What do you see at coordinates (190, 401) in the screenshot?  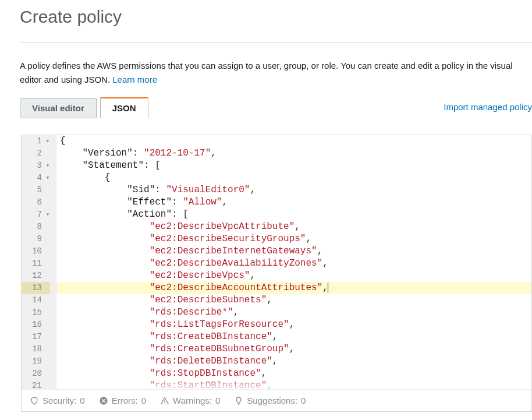 I see `status-warnings: Warnings: 0` at bounding box center [190, 401].